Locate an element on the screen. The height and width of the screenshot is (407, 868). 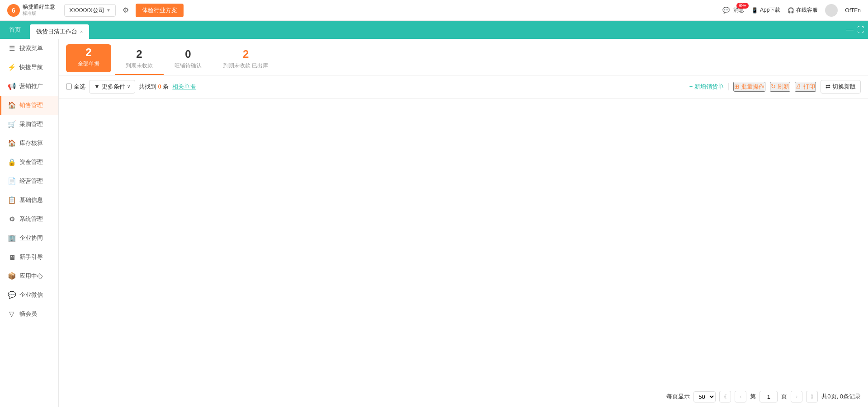
more-filter-button: ▼ 更多条件 ∨ is located at coordinates (112, 87).